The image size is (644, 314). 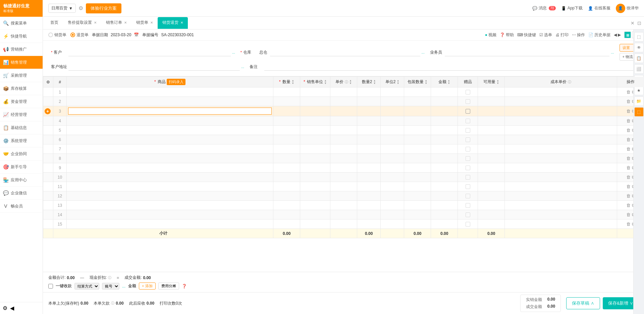 What do you see at coordinates (21, 88) in the screenshot?
I see `sidebar-item-inventory: 📦 库存核算` at bounding box center [21, 88].